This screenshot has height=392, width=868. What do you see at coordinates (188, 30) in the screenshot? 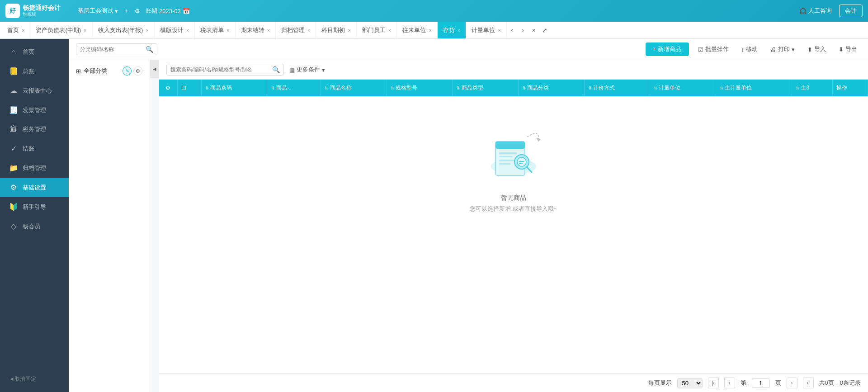
I see `close-tab-template: ×` at bounding box center [188, 30].